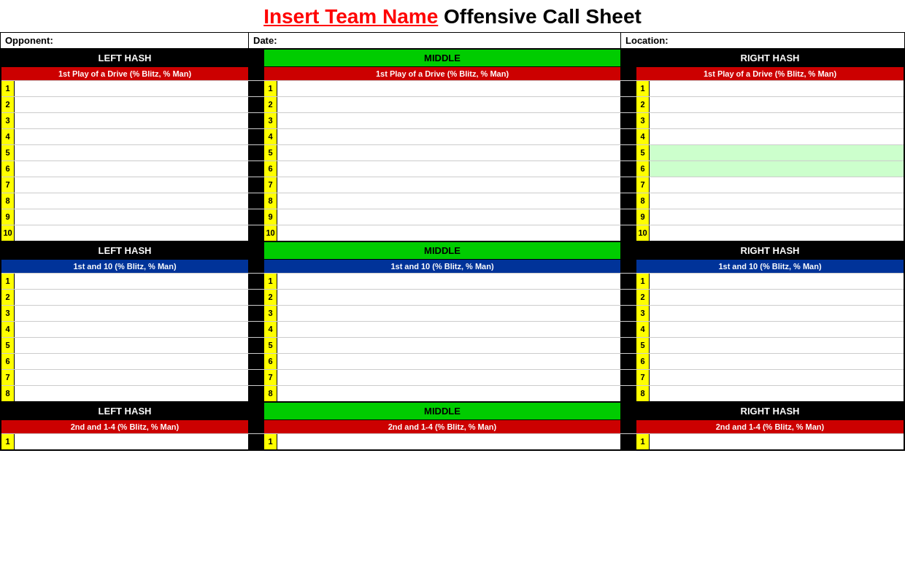 This screenshot has width=905, height=588. What do you see at coordinates (452, 377) in the screenshot?
I see `section2-row-7: 7 7 7` at bounding box center [452, 377].